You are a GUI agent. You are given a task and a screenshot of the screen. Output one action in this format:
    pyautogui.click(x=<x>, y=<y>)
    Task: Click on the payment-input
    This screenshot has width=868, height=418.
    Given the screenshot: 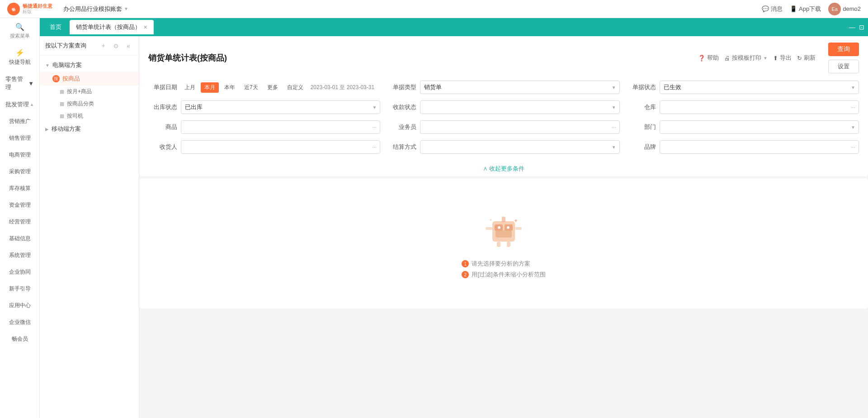 What is the action you would take?
    pyautogui.click(x=520, y=147)
    